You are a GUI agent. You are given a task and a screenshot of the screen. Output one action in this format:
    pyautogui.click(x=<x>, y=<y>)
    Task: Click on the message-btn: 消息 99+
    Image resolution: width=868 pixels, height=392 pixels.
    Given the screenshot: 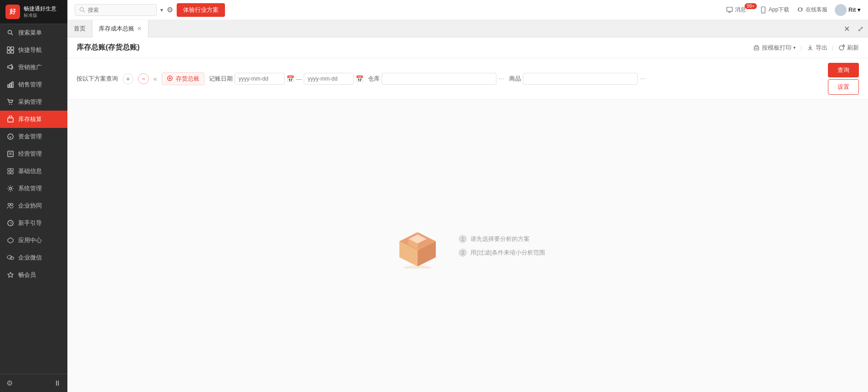 What is the action you would take?
    pyautogui.click(x=739, y=10)
    